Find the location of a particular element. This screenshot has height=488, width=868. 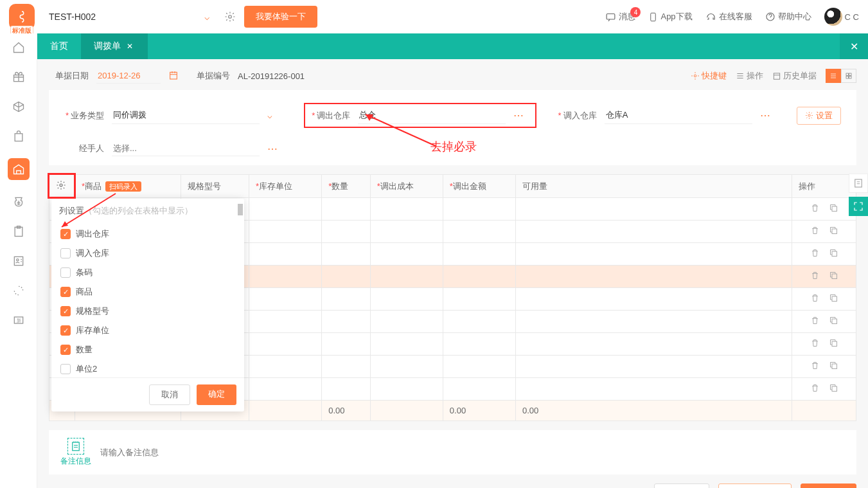

nav-sync-icon is located at coordinates (19, 291).